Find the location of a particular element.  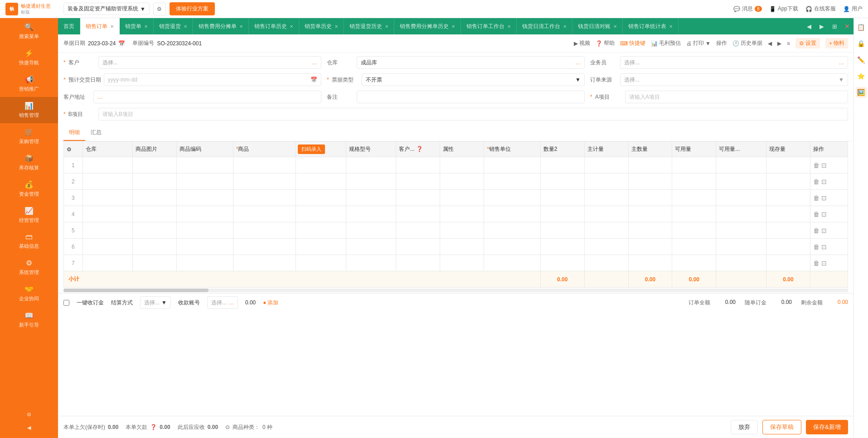

tab-close-all-button: ✕ is located at coordinates (847, 26).